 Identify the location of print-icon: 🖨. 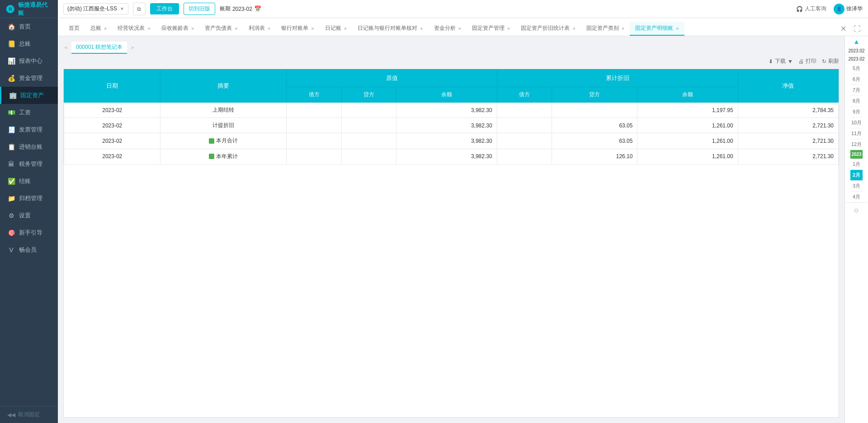
(801, 61).